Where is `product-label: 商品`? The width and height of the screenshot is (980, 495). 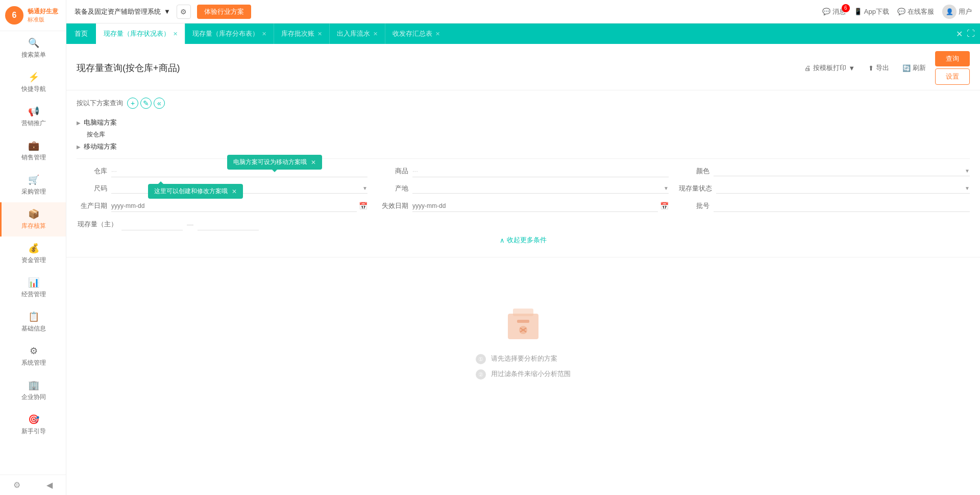 product-label: 商品 is located at coordinates (393, 171).